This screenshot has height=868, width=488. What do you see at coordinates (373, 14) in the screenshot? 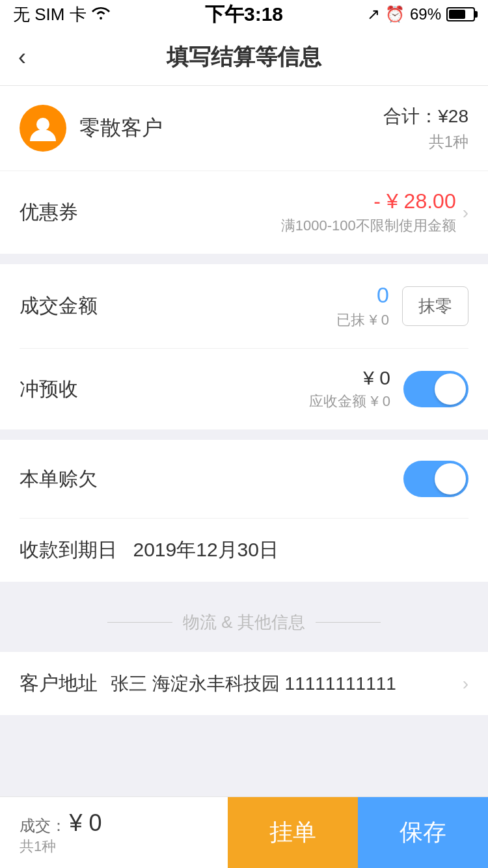
I see `location-icon: ↗` at bounding box center [373, 14].